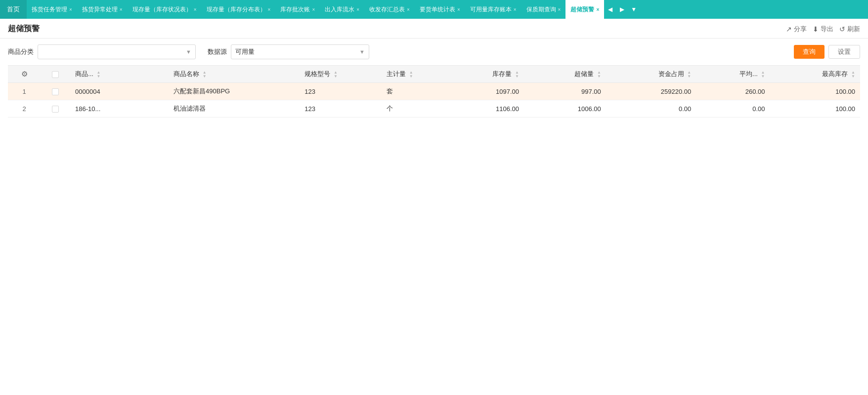 The width and height of the screenshot is (868, 395). Describe the element at coordinates (809, 52) in the screenshot. I see `query-button: 查询` at that location.